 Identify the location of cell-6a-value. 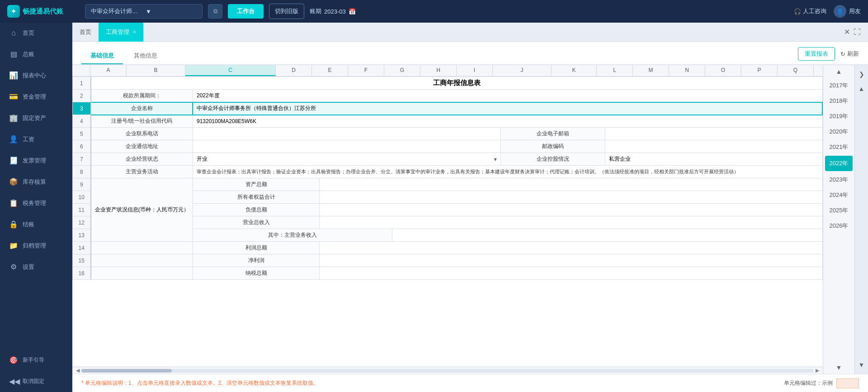
(346, 147).